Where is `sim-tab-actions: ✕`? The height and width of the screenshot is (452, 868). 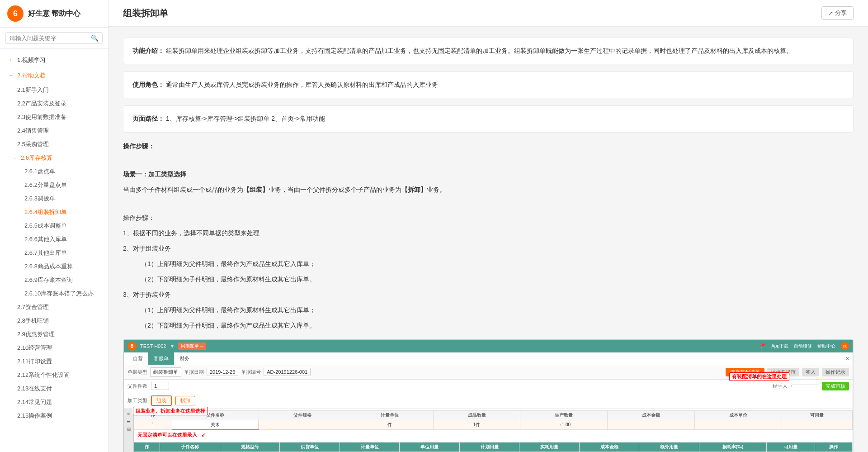 sim-tab-actions: ✕ is located at coordinates (847, 358).